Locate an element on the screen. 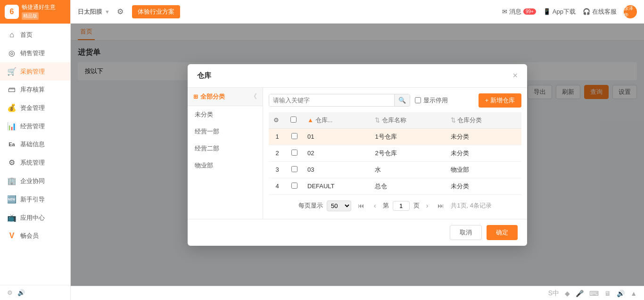 This screenshot has height=300, width=644. guide-icon: 🆕 is located at coordinates (12, 199).